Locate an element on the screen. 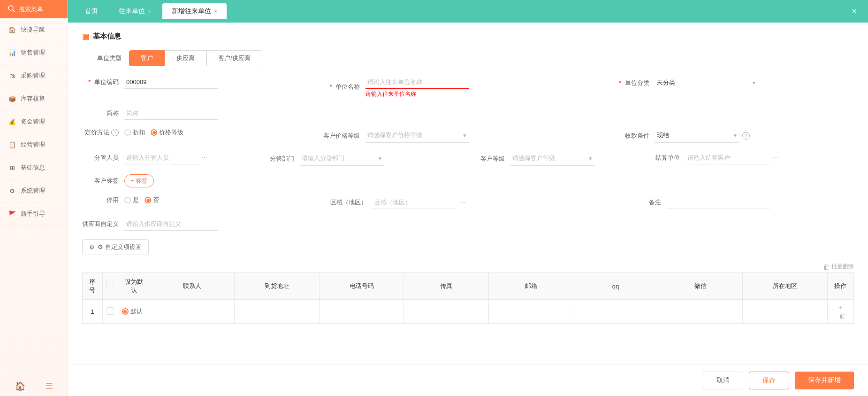 The width and height of the screenshot is (868, 396). field-customer-tag: 客户标签 + 标签 is located at coordinates (468, 181).